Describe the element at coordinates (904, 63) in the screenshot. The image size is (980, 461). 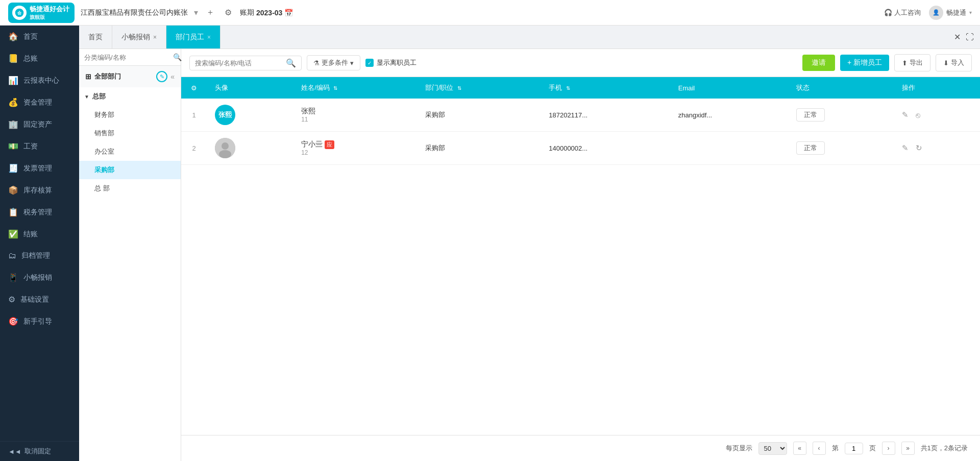
I see `export-icon: ⬆` at that location.